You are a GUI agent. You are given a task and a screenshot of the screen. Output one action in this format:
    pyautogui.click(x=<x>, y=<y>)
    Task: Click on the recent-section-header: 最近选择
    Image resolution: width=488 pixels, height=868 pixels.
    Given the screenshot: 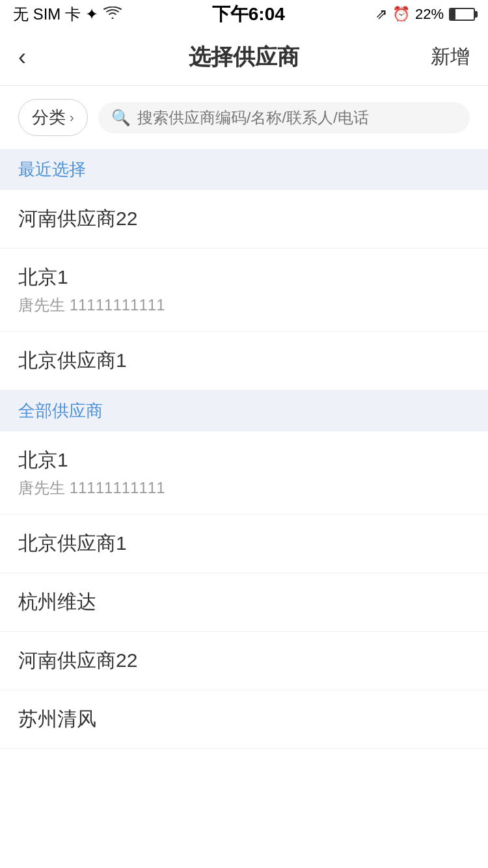 What is the action you would take?
    pyautogui.click(x=244, y=169)
    